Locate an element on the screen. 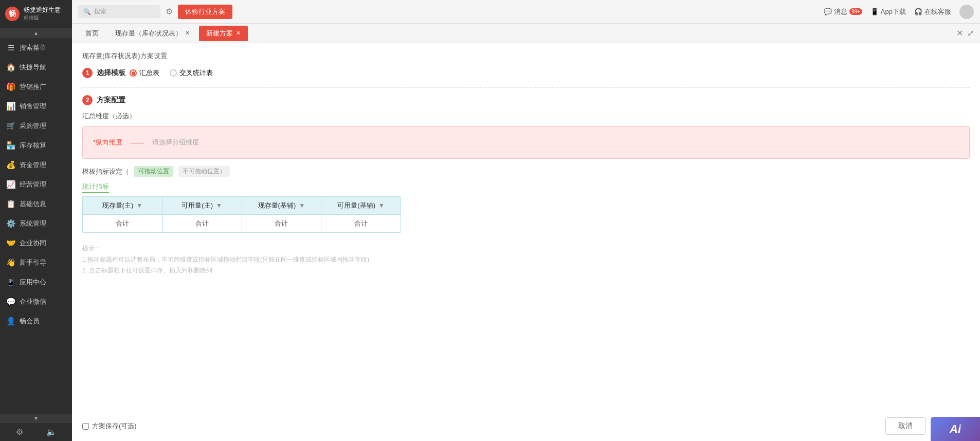 The image size is (980, 441). save-checkbox is located at coordinates (85, 427).